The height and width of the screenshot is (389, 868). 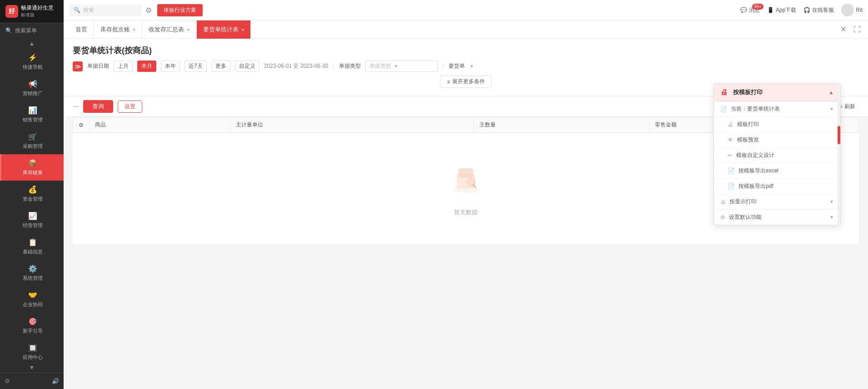 I want to click on sidebar-item-label: 快捷导航, so click(x=33, y=67).